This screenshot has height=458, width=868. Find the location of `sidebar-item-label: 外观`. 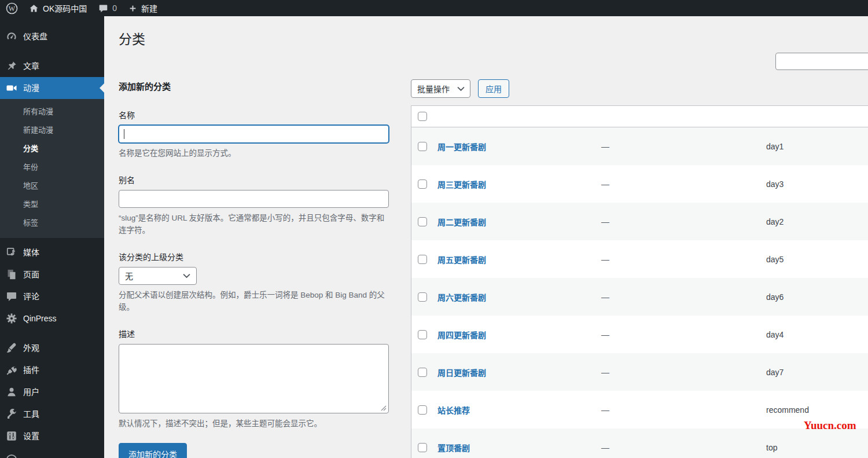

sidebar-item-label: 外观 is located at coordinates (31, 348).